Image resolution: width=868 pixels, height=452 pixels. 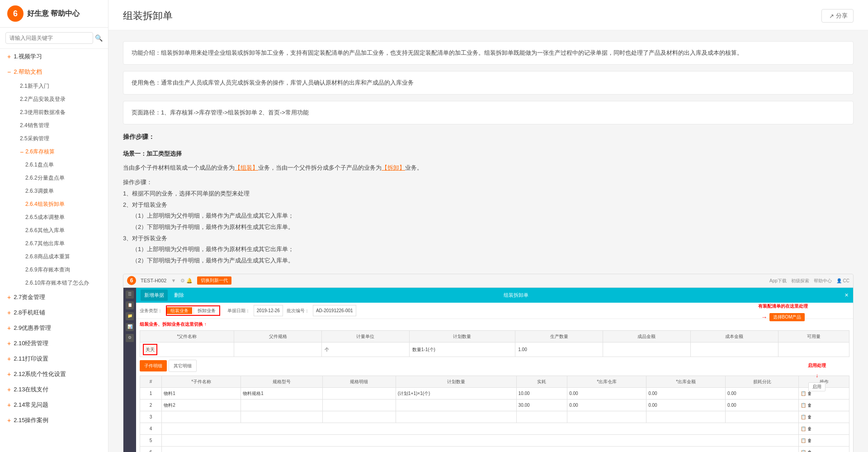 What do you see at coordinates (495, 349) in the screenshot?
I see `upper-table-row-1: 关天 个 数量1-1(个) 1.00` at bounding box center [495, 349].